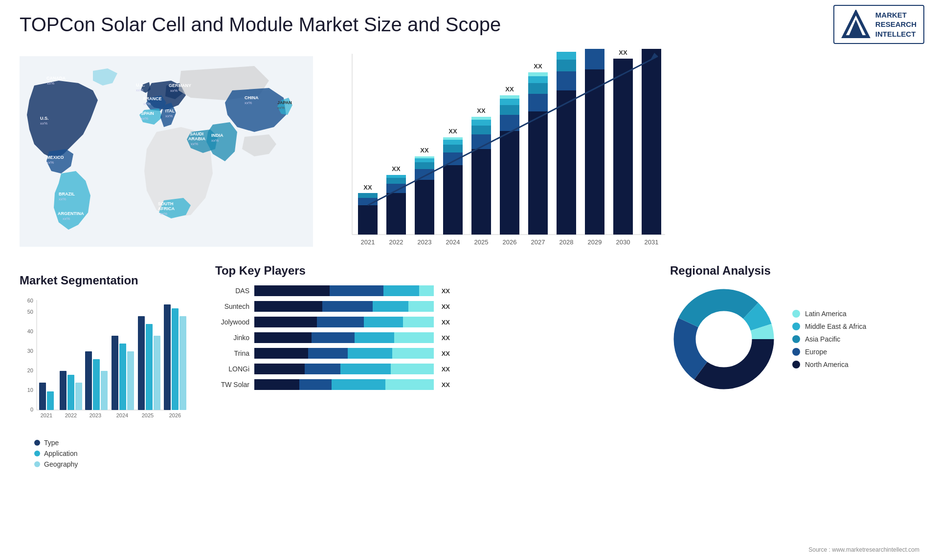  Describe the element at coordinates (651, 242) in the screenshot. I see `svg-text: 2031` at that location.